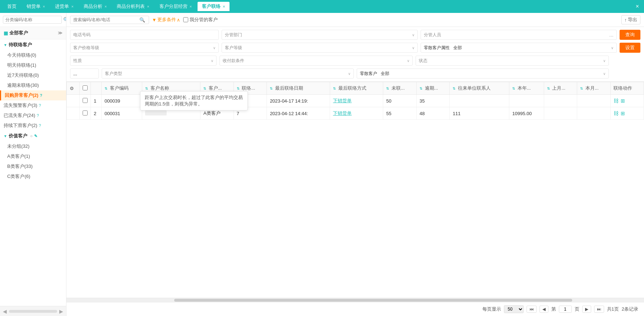 The image size is (644, 316). Describe the element at coordinates (33, 166) in the screenshot. I see `sidebar-item-b-class: B类客户(33)` at that location.